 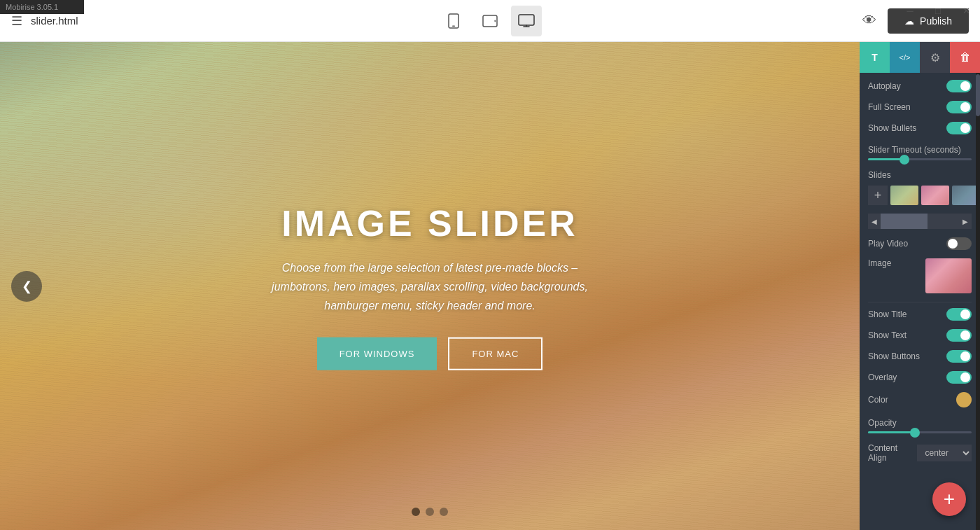 I want to click on panel-content: Autoplay Full Screen Show Bullets, so click(x=920, y=301).